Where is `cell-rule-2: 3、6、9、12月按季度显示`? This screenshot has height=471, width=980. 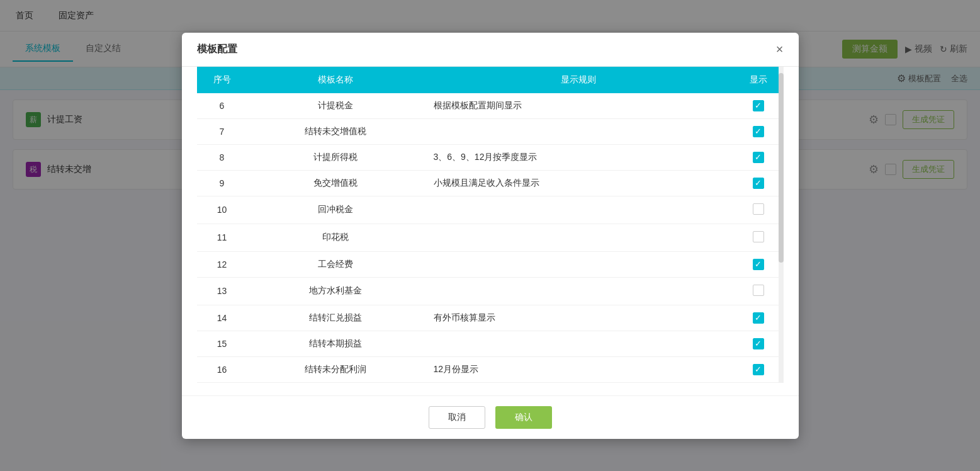 cell-rule-2: 3、6、9、12月按季度显示 is located at coordinates (578, 157).